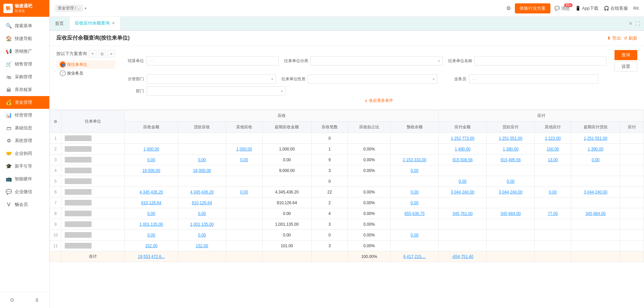  What do you see at coordinates (25, 128) in the screenshot?
I see `sidebar-item-base: 🗃基础信息` at bounding box center [25, 128].